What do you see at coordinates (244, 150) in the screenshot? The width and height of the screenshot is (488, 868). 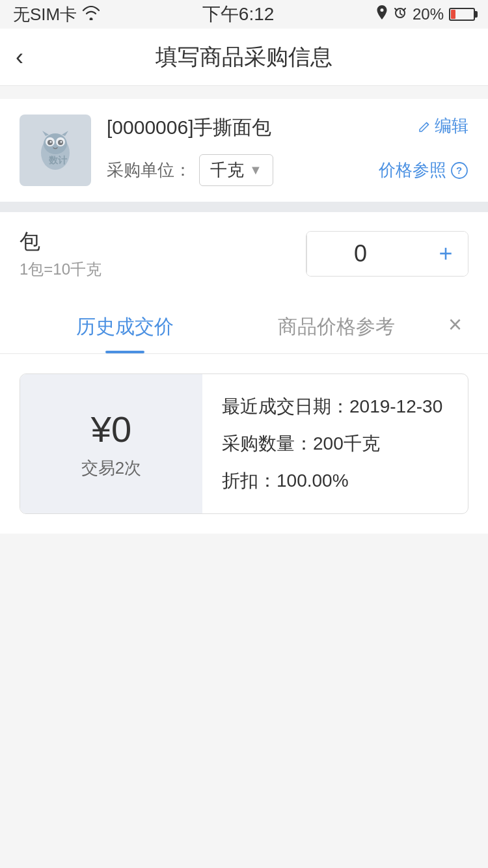 I see `product-card: 数计 [0000006]手撕面包 编辑 采购单位： 千克 ▼` at bounding box center [244, 150].